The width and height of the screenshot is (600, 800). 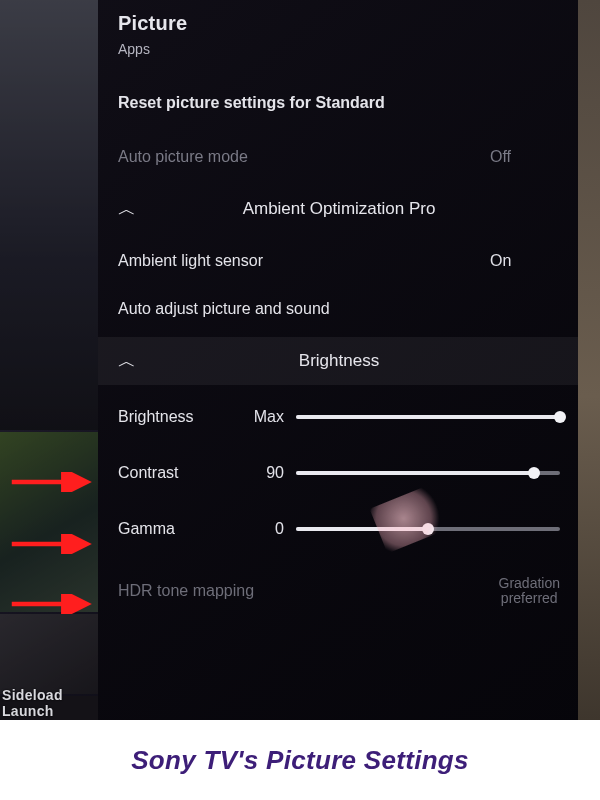 I want to click on hdr-tone-mapping: HDR tone mapping Gradationpreferred, so click(x=339, y=591).